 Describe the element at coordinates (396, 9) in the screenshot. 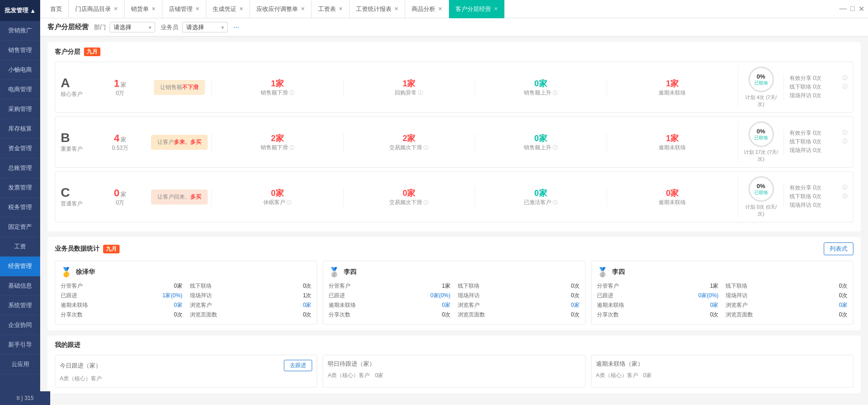

I see `tab-close-icon-7: ✕` at that location.